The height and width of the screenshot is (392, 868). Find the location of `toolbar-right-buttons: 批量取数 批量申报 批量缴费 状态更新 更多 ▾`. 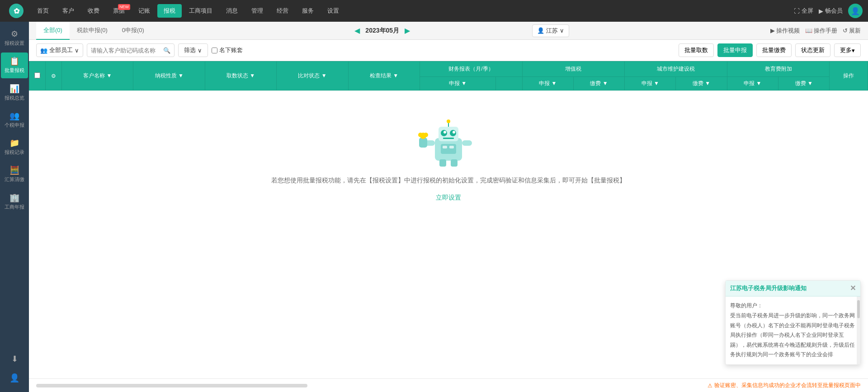

toolbar-right-buttons: 批量取数 批量申报 批量缴费 状态更新 更多 ▾ is located at coordinates (769, 50).